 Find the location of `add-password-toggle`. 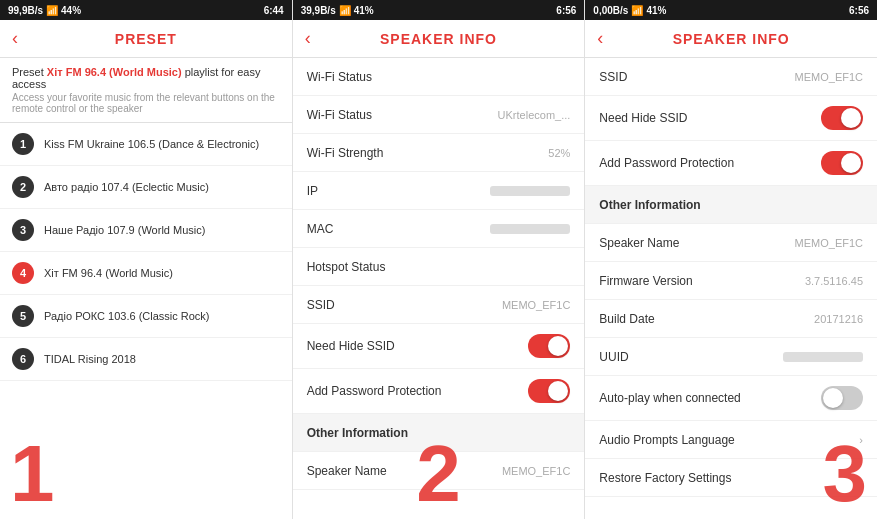

add-password-toggle is located at coordinates (549, 391).